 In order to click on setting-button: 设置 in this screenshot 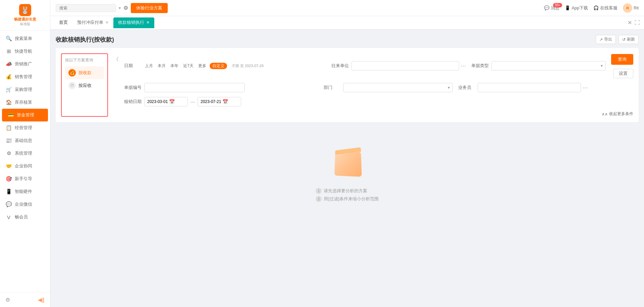, I will do `click(623, 73)`.